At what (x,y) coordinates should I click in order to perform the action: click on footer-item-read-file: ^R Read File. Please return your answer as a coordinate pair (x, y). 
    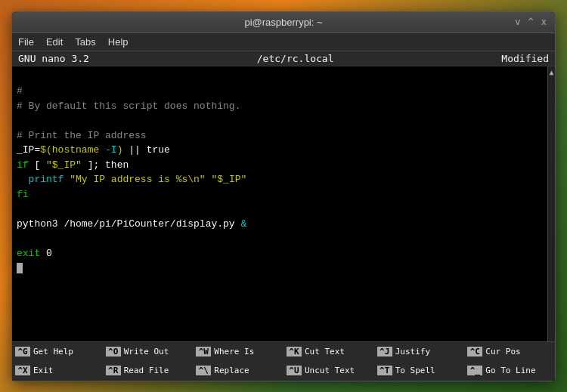
    Looking at the image, I should click on (148, 371).